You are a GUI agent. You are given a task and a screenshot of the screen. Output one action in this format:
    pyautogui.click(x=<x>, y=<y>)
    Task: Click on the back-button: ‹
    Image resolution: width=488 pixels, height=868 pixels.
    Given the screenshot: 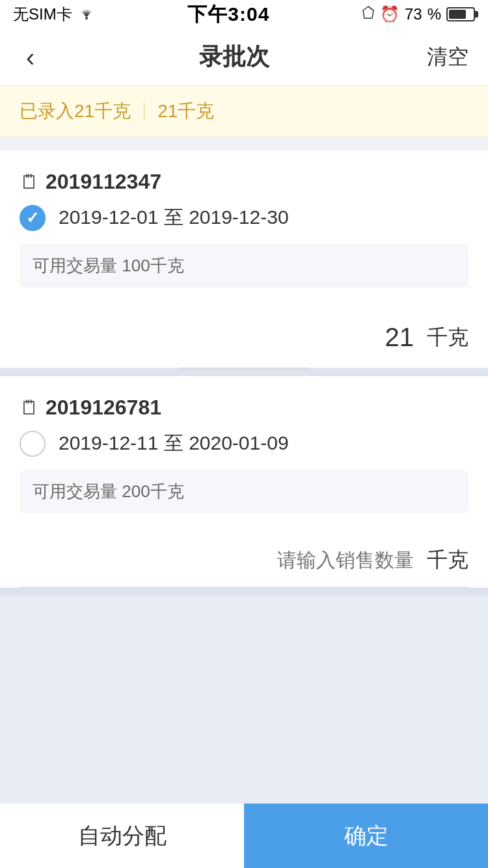 What is the action you would take?
    pyautogui.click(x=30, y=57)
    